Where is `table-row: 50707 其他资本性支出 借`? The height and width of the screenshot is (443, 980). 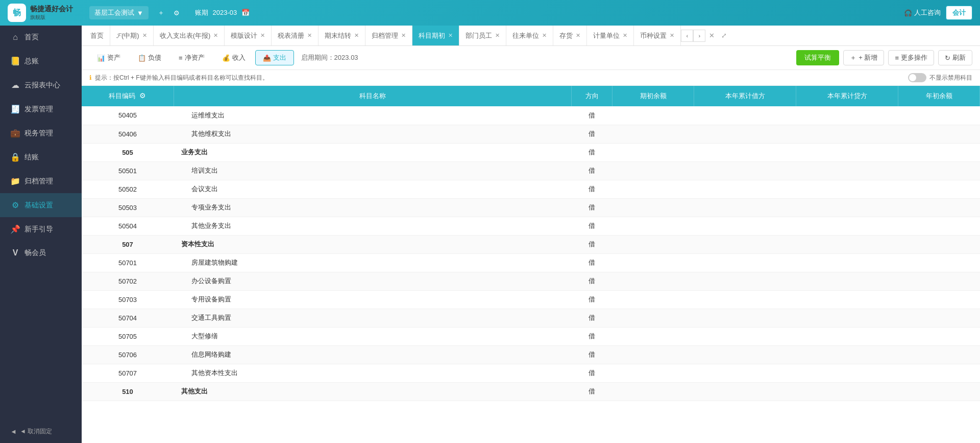
table-row: 50707 其他资本性支出 借 is located at coordinates (531, 373).